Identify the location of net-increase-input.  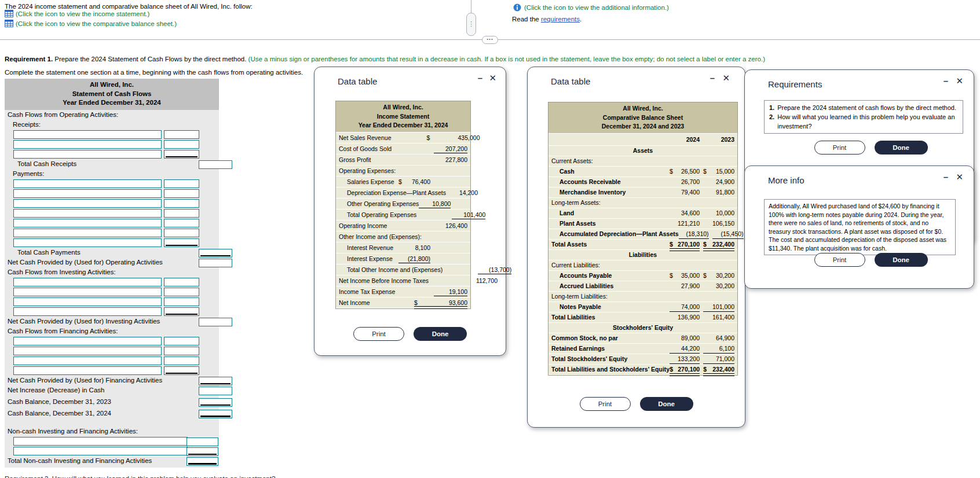
(215, 391).